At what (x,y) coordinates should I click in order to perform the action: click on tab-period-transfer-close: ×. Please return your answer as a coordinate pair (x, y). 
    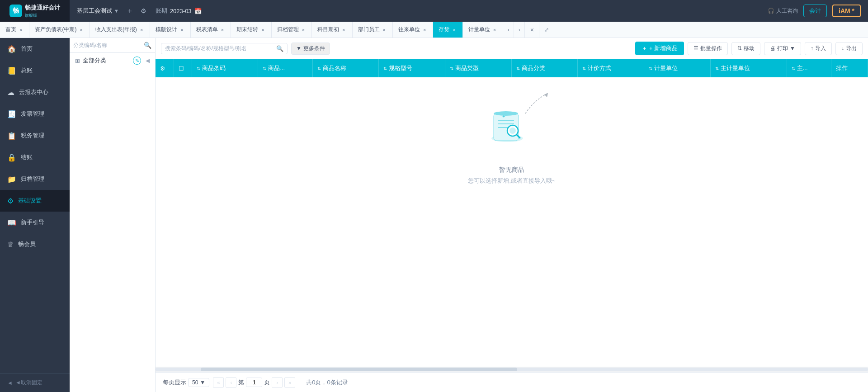
    Looking at the image, I should click on (263, 30).